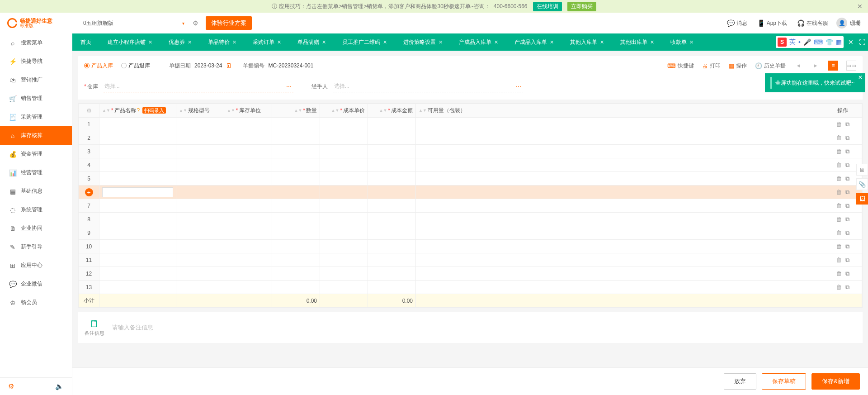 Image resolution: width=868 pixels, height=395 pixels. Describe the element at coordinates (587, 42) in the screenshot. I see `tab-9: 其他入库单✕` at that location.